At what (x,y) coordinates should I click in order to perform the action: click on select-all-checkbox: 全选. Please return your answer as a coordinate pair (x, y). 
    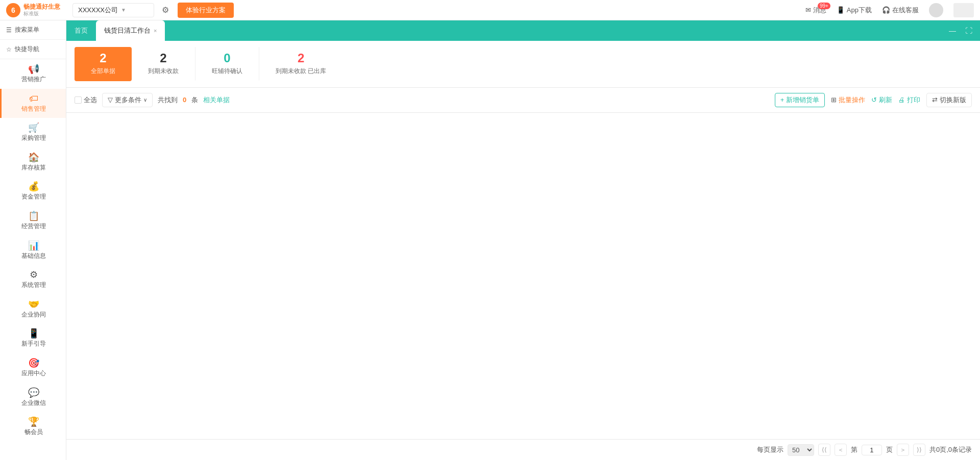
    Looking at the image, I should click on (86, 100).